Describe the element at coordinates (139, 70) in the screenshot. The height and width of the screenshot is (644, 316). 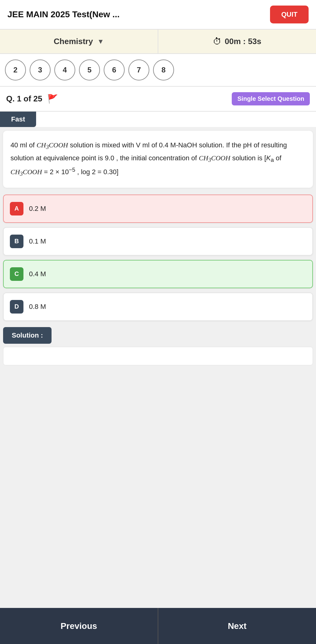
I see `question-number-7: 7` at that location.